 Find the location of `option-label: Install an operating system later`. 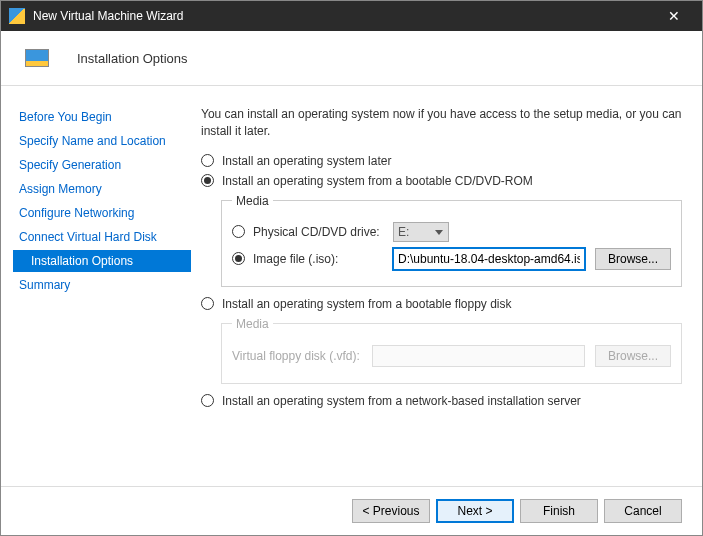

option-label: Install an operating system later is located at coordinates (306, 161).